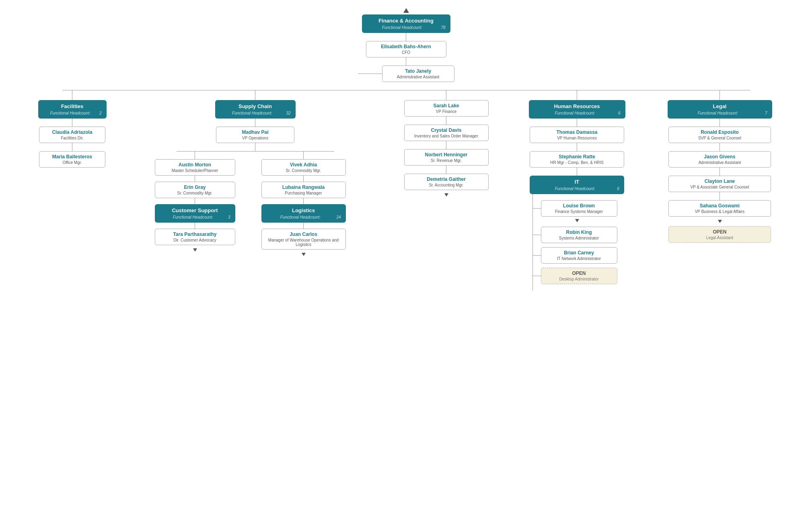  What do you see at coordinates (720, 109) in the screenshot?
I see `legal-dept-node: Legal Functional Headcount: 7` at bounding box center [720, 109].